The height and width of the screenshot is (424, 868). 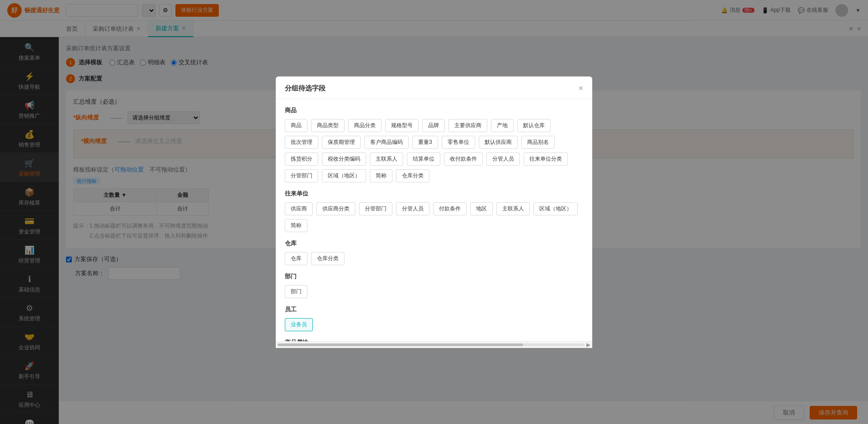 What do you see at coordinates (556, 209) in the screenshot?
I see `field-tag-region-partner: 区域（地区）` at bounding box center [556, 209].